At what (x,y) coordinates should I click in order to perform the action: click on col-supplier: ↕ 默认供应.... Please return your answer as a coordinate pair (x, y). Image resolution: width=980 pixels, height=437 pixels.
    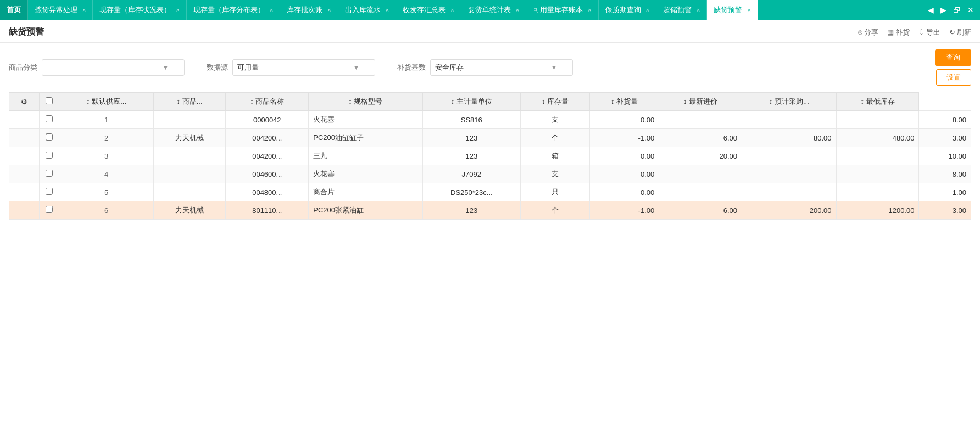
    Looking at the image, I should click on (107, 102).